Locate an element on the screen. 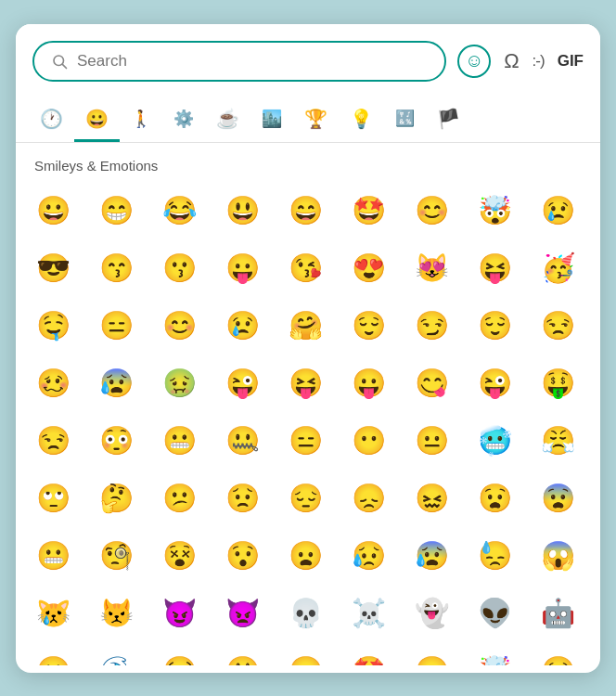 The width and height of the screenshot is (616, 696). emoji-cell: 😋 is located at coordinates (431, 383).